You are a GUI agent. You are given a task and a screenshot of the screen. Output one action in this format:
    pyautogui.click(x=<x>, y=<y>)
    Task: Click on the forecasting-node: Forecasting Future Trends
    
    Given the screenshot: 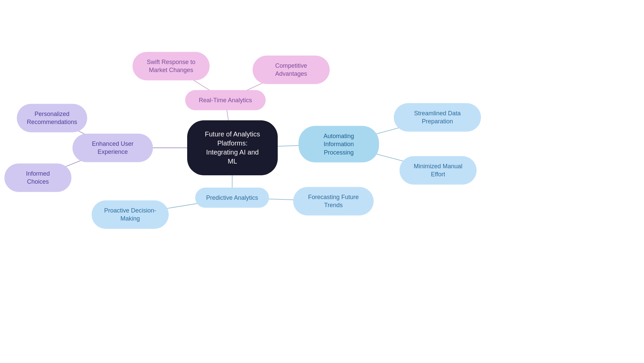 What is the action you would take?
    pyautogui.click(x=333, y=201)
    